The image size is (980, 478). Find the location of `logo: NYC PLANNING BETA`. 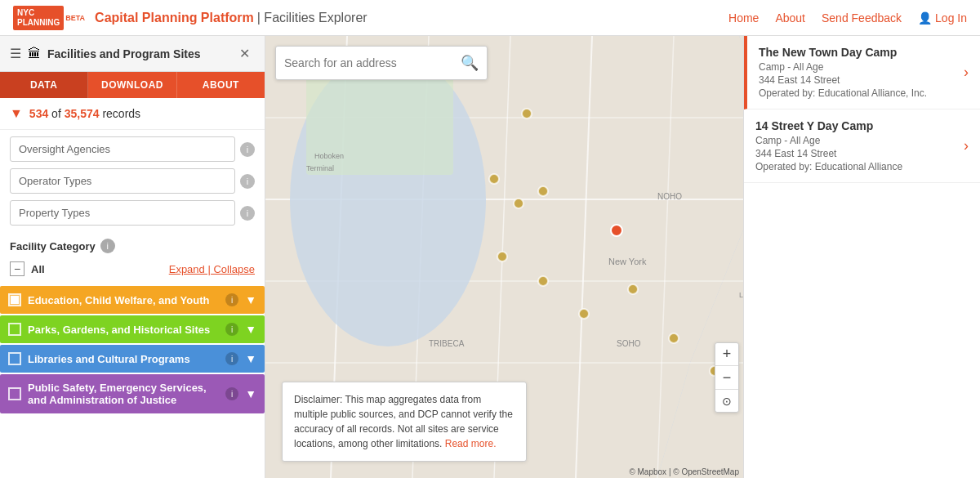

logo: NYC PLANNING BETA is located at coordinates (49, 18).